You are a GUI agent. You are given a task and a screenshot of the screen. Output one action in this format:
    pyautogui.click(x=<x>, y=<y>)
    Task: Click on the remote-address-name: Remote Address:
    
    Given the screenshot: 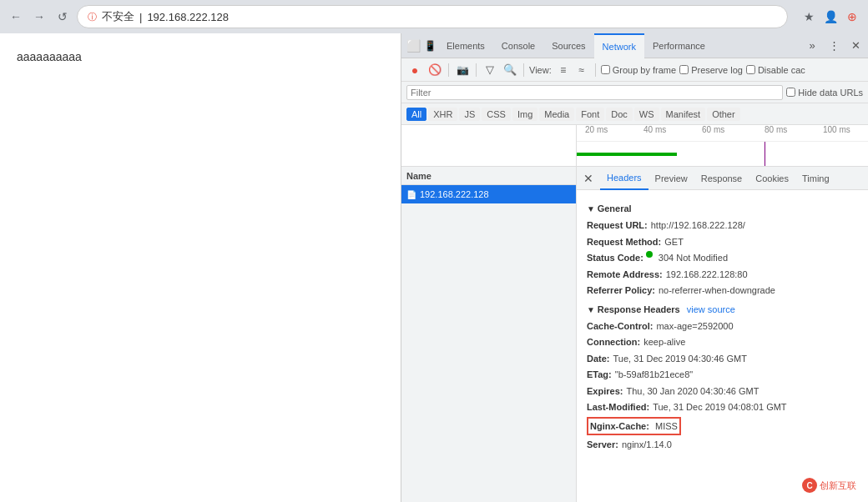 What is the action you would take?
    pyautogui.click(x=624, y=275)
    